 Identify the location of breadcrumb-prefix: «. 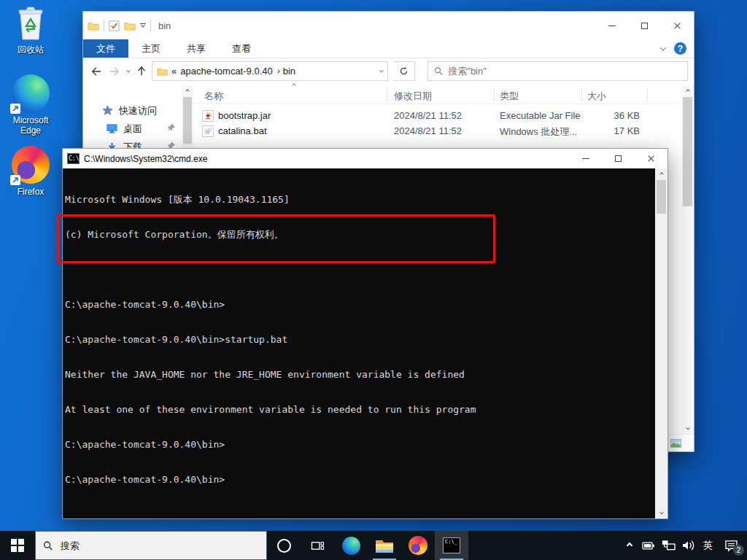
(174, 71).